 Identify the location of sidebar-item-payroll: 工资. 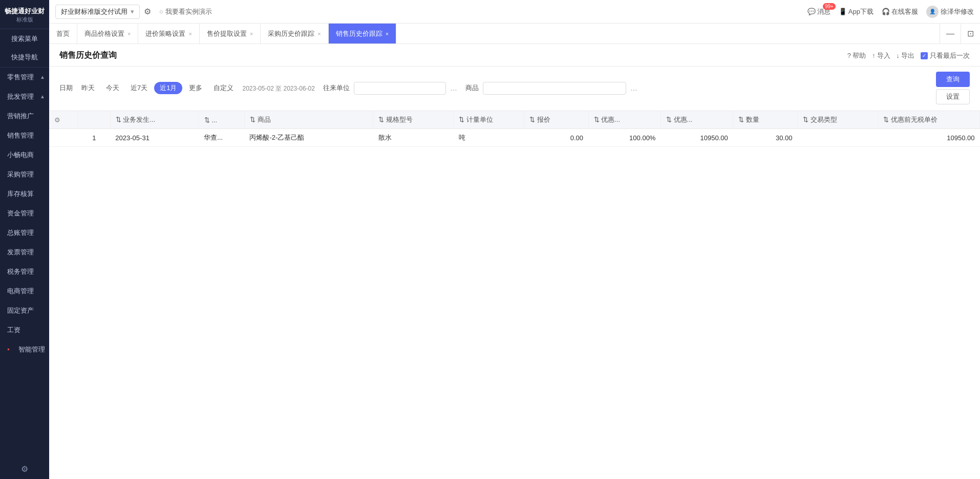
(25, 330).